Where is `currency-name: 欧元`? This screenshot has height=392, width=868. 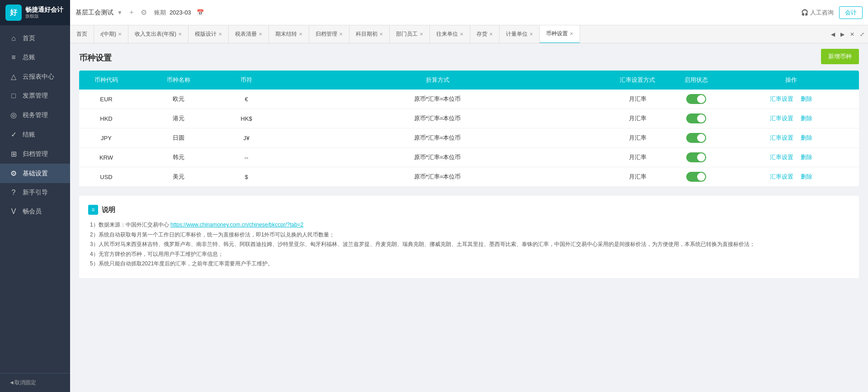 currency-name: 欧元 is located at coordinates (179, 99).